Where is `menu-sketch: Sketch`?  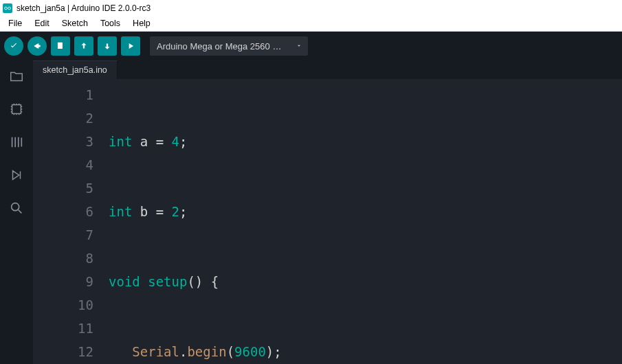
menu-sketch: Sketch is located at coordinates (75, 23).